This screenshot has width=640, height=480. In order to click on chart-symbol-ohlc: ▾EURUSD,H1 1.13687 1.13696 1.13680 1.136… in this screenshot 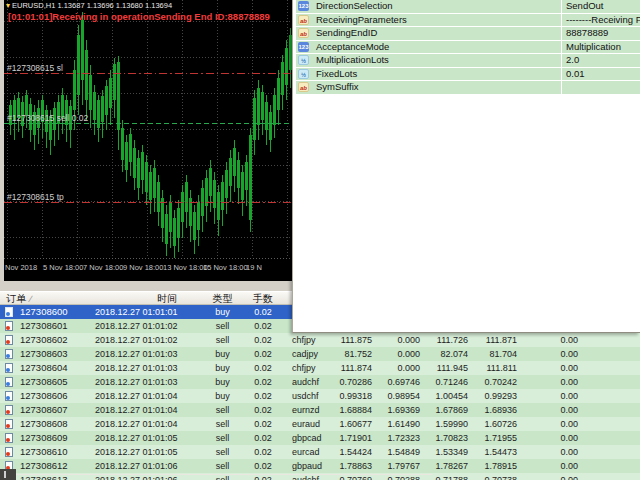, I will do `click(89, 6)`.